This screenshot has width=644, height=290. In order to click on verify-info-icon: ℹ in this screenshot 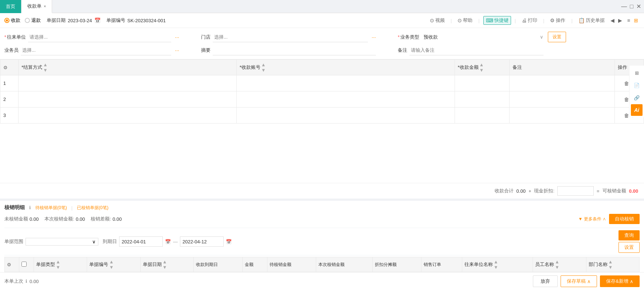, I will do `click(30, 208)`.